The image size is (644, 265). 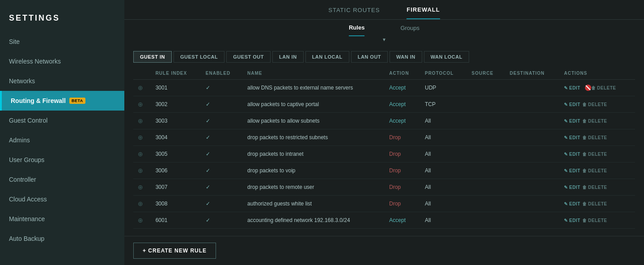 I want to click on action-cell: Drop, so click(x=402, y=187).